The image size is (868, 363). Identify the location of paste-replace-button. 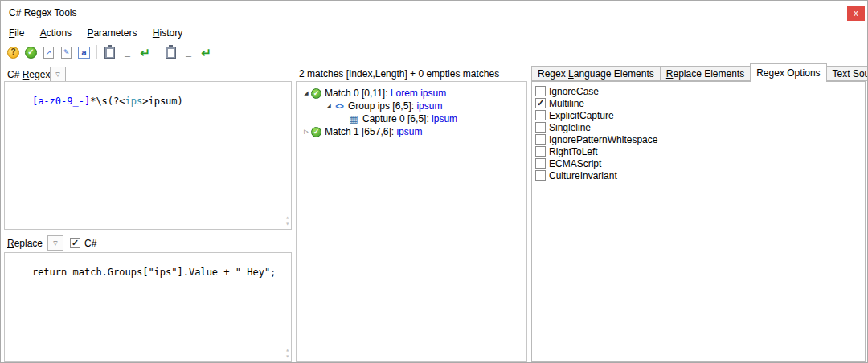
(170, 53).